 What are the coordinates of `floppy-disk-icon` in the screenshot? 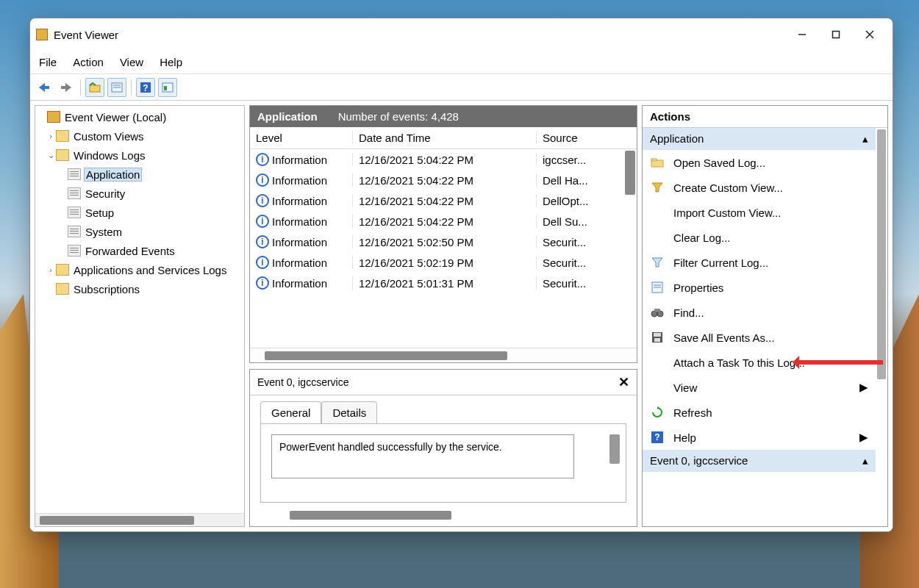 It's located at (657, 337).